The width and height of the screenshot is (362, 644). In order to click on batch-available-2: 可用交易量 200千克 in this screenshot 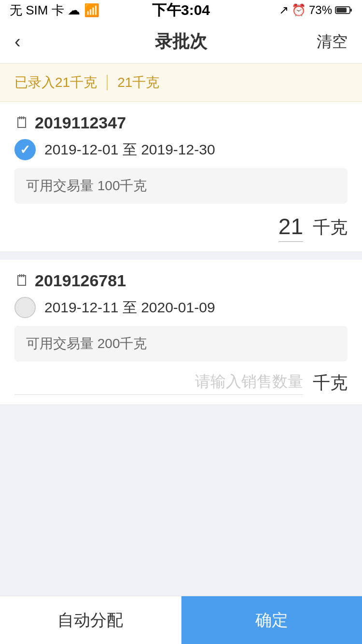, I will do `click(181, 344)`.